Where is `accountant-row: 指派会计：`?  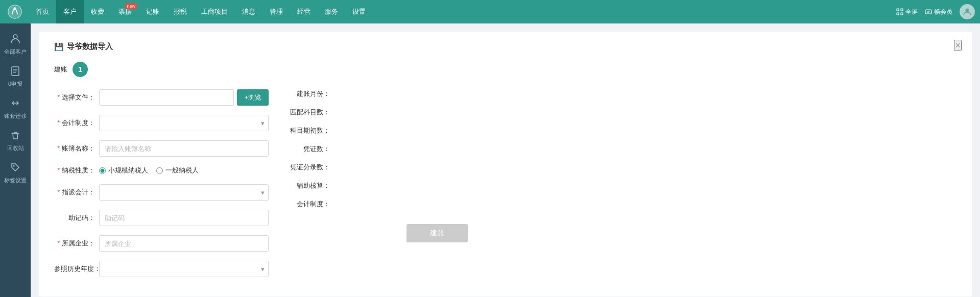 accountant-row: 指派会计： is located at coordinates (161, 192).